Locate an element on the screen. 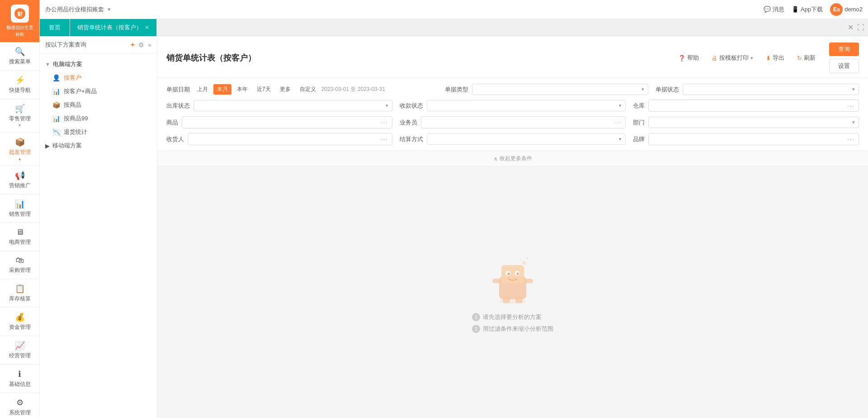 The image size is (868, 418). status-select: ▾ is located at coordinates (771, 90).